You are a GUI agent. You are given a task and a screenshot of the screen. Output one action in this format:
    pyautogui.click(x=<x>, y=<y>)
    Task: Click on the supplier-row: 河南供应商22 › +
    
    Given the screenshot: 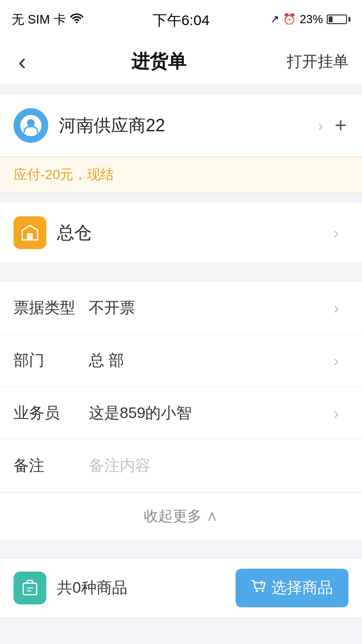 What is the action you would take?
    pyautogui.click(x=181, y=126)
    